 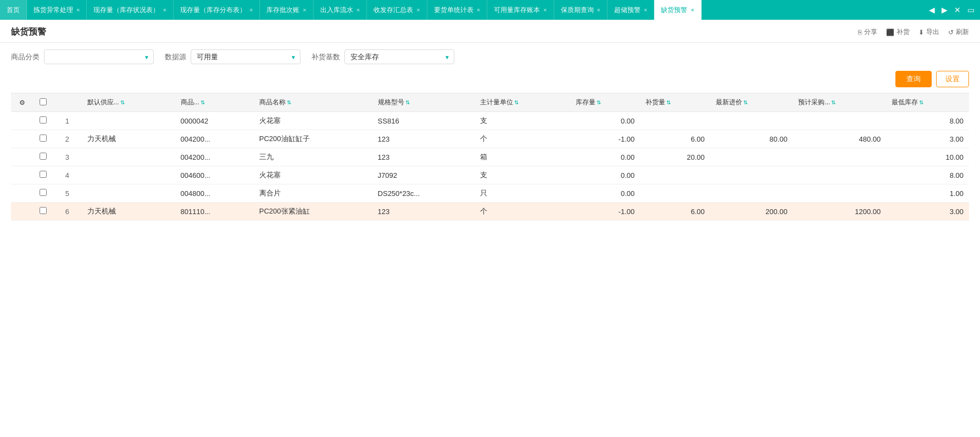 I want to click on cell-product-code: 004800..., so click(x=214, y=193).